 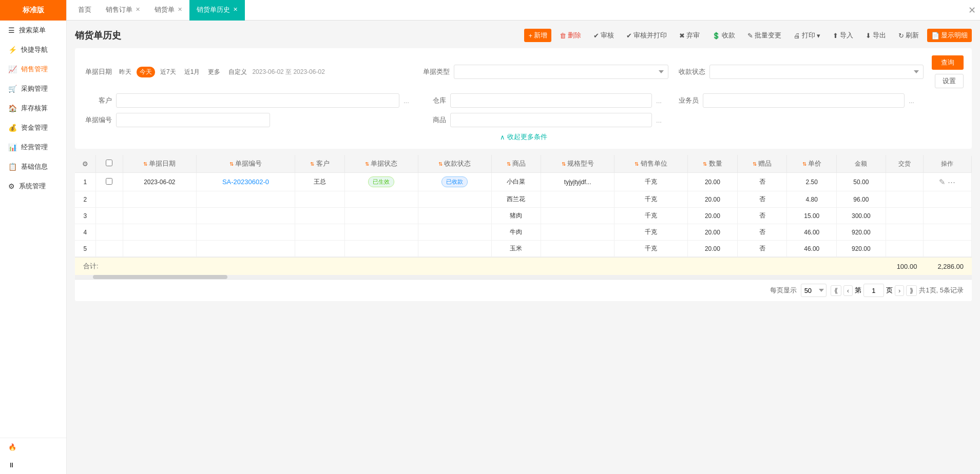 What do you see at coordinates (123, 10) in the screenshot?
I see `tab-sales-order: 销售订单 ✕` at bounding box center [123, 10].